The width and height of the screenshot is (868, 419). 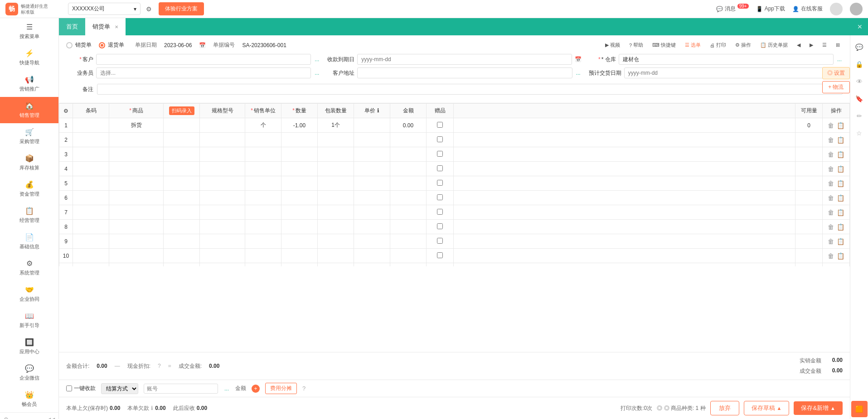 I want to click on th-settings: ⚙, so click(x=66, y=111).